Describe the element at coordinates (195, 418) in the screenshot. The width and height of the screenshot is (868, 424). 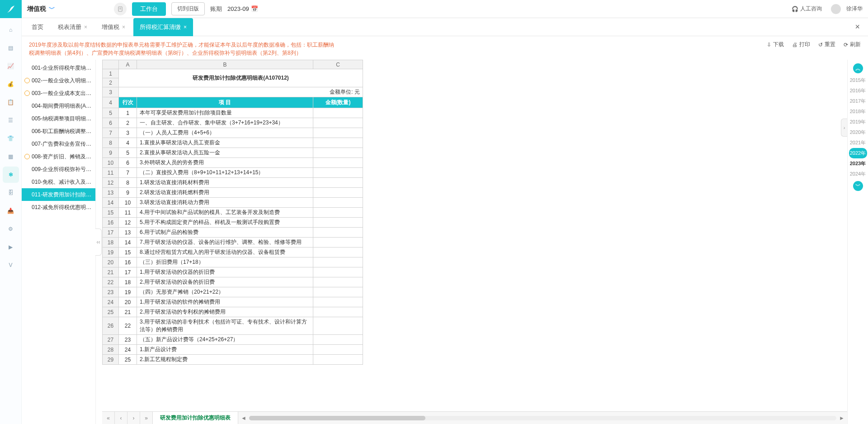
I see `sheet-tab-active: 研发费用加计扣除优惠明细表` at that location.